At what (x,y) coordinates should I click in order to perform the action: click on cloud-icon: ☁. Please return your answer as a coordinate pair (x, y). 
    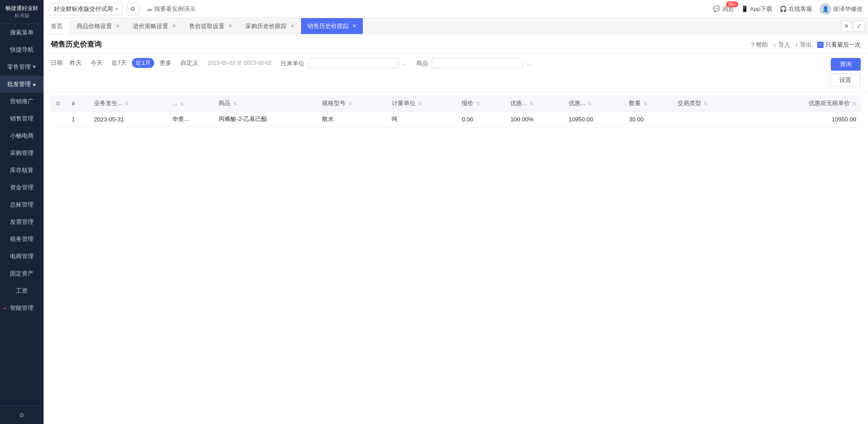
    Looking at the image, I should click on (150, 9).